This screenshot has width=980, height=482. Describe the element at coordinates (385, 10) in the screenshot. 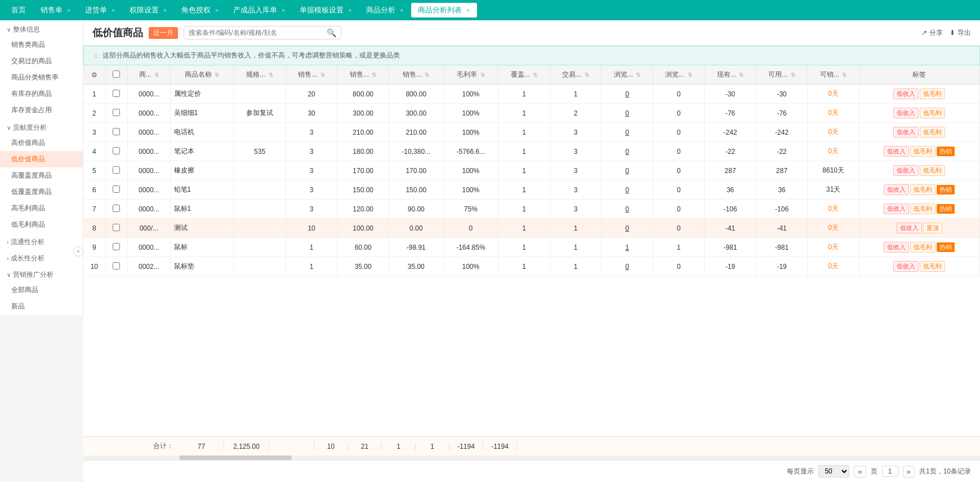

I see `nav-product-analysis: 商品分析 ×` at that location.